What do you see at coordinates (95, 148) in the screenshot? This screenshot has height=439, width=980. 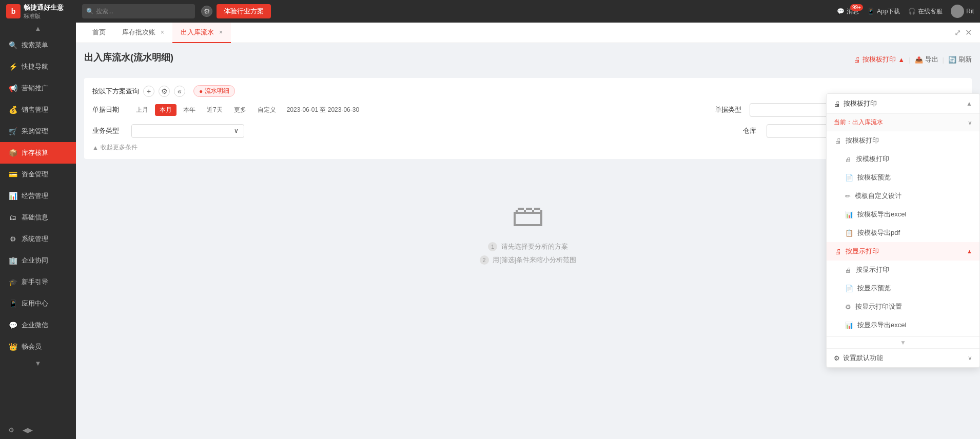 I see `chevron-up-icon-2: ▲` at bounding box center [95, 148].